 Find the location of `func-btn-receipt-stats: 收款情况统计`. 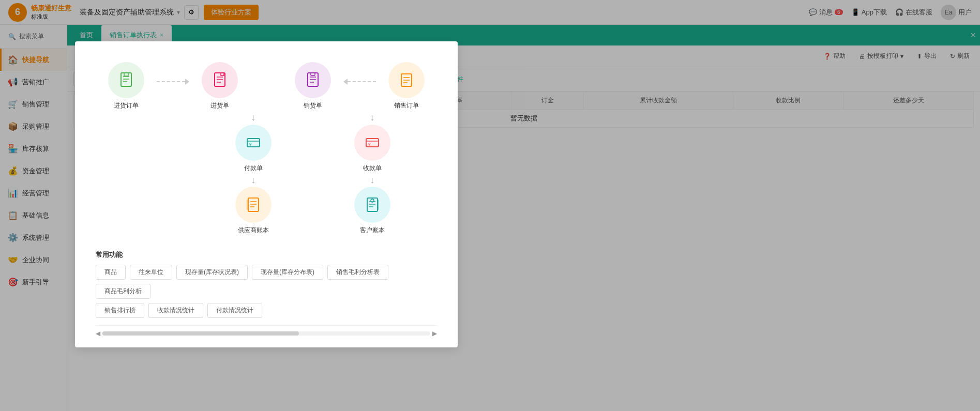

func-btn-receipt-stats: 收款情况统计 is located at coordinates (176, 310).